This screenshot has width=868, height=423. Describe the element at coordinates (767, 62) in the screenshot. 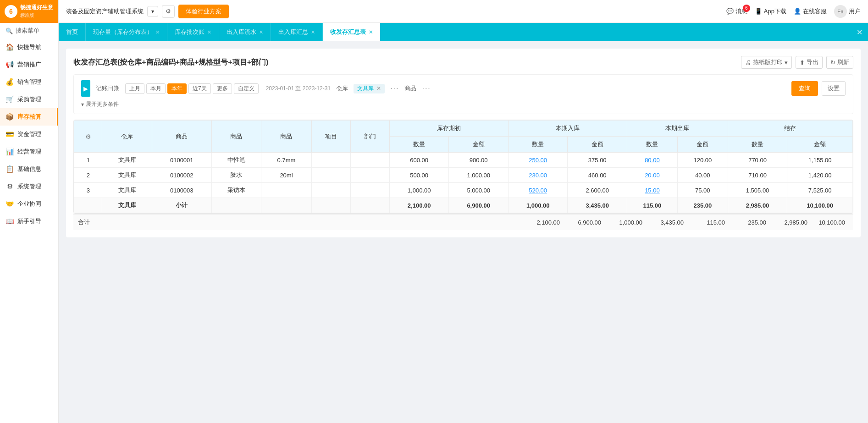

I see `print-button: 🖨 拣纸版打印 ▾` at that location.